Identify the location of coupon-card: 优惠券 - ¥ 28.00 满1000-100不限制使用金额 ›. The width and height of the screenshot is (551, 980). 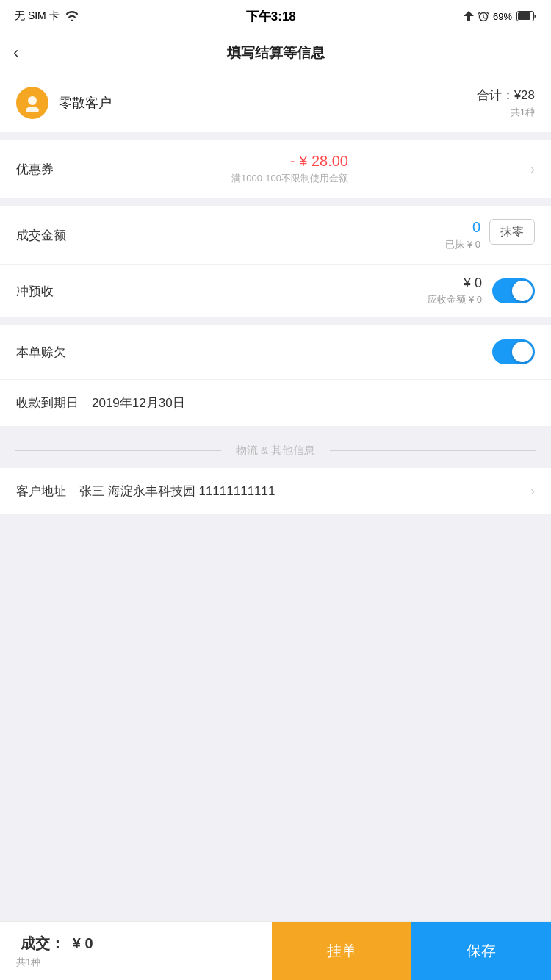
(276, 169).